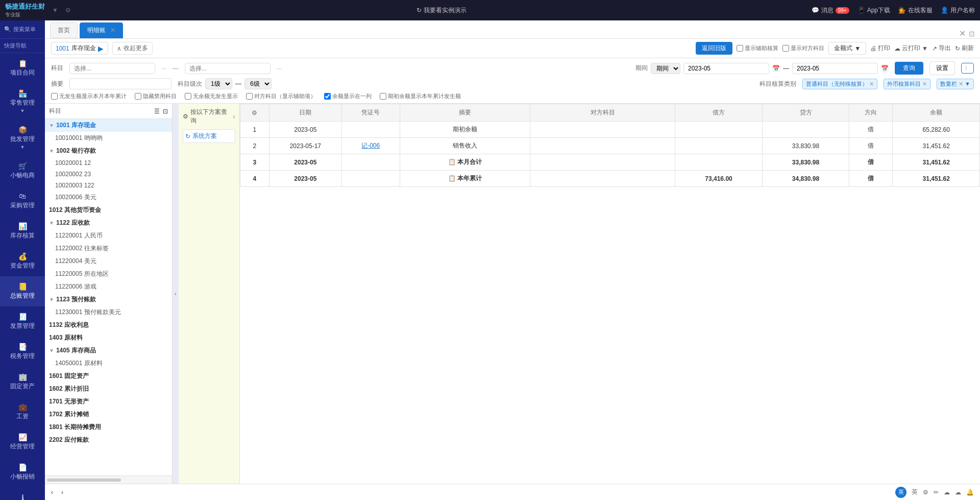 This screenshot has height=500, width=980. Describe the element at coordinates (62, 492) in the screenshot. I see `scroll-right-icon: ›` at that location.